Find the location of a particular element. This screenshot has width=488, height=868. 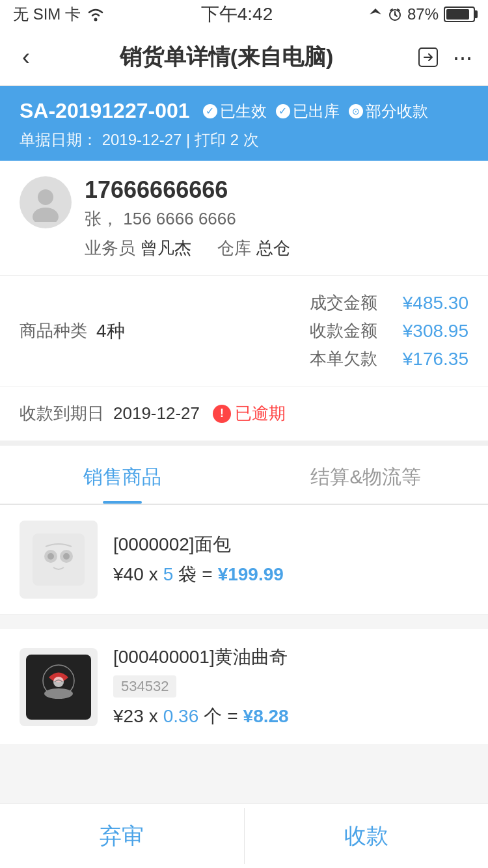

check-icon-1: ✓ is located at coordinates (210, 111).